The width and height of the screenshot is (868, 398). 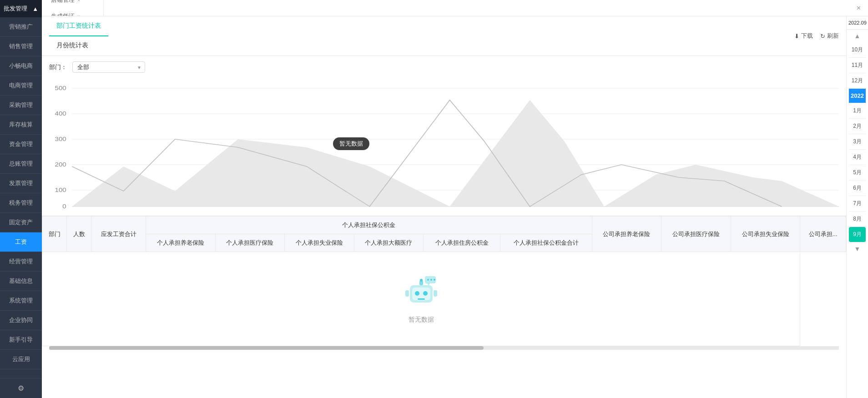 What do you see at coordinates (21, 27) in the screenshot?
I see `sidebar-item-营销推广: 营销推广` at bounding box center [21, 27].